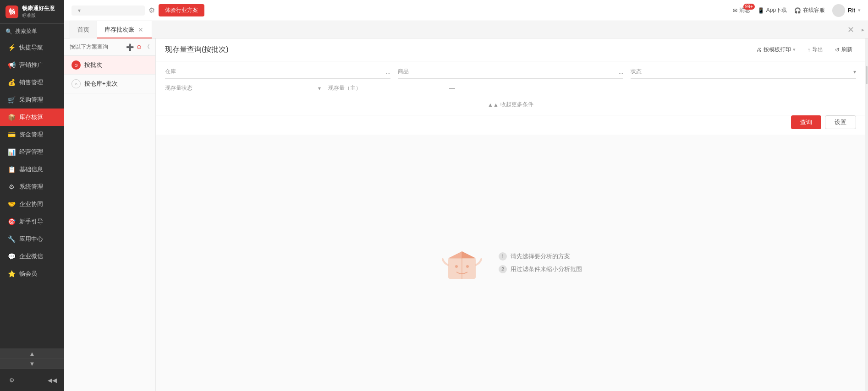 Image resolution: width=868 pixels, height=391 pixels. Describe the element at coordinates (863, 30) in the screenshot. I see `tab-panel-arrow-icon: ▸` at that location.